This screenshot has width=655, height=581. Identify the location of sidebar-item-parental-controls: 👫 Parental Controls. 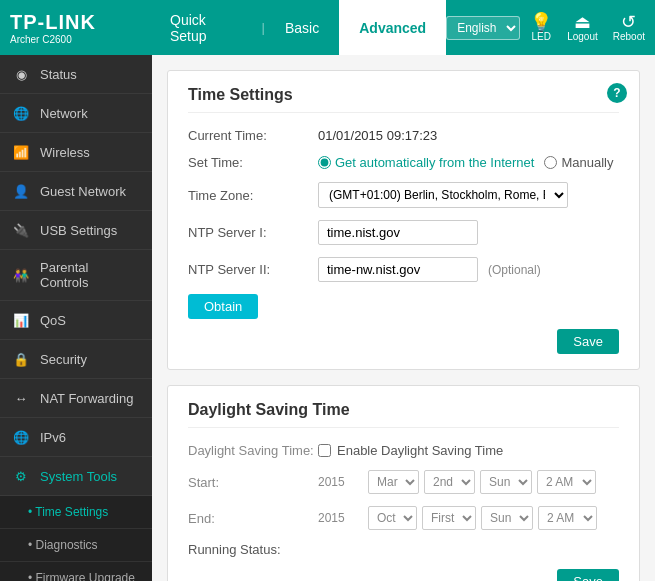
(76, 276).